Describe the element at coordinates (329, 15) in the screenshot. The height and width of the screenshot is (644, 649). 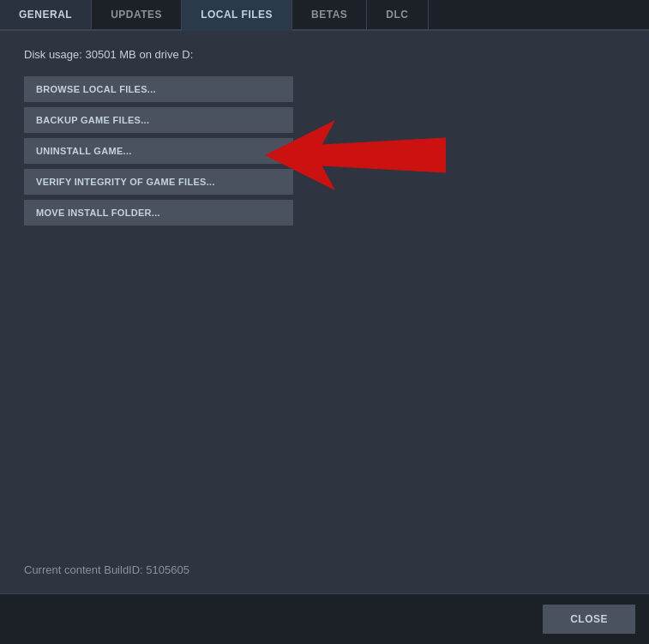
I see `tab-betas: BETAS` at that location.